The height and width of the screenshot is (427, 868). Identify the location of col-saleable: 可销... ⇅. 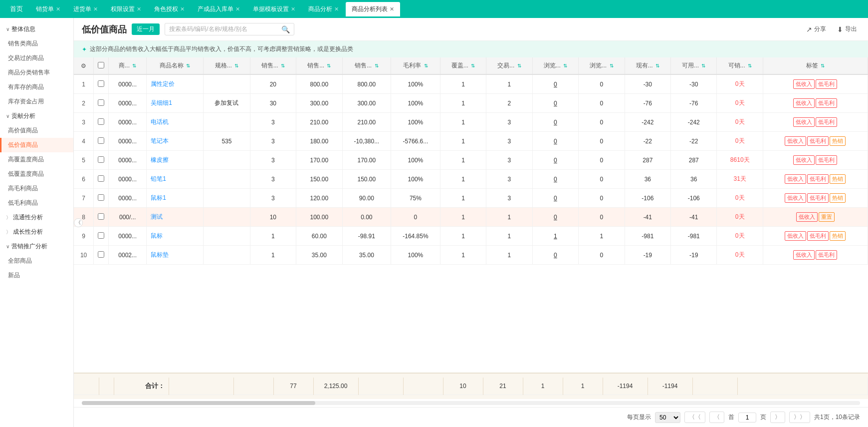
(740, 66).